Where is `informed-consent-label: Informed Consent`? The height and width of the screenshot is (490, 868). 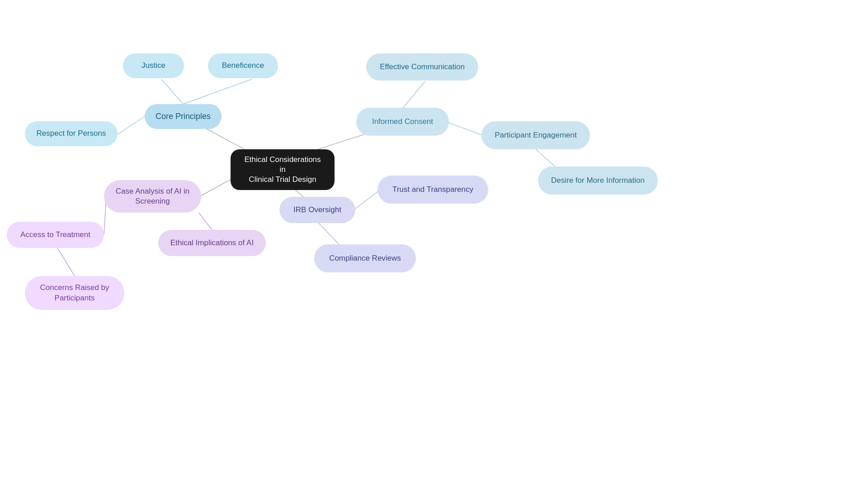 informed-consent-label: Informed Consent is located at coordinates (402, 122).